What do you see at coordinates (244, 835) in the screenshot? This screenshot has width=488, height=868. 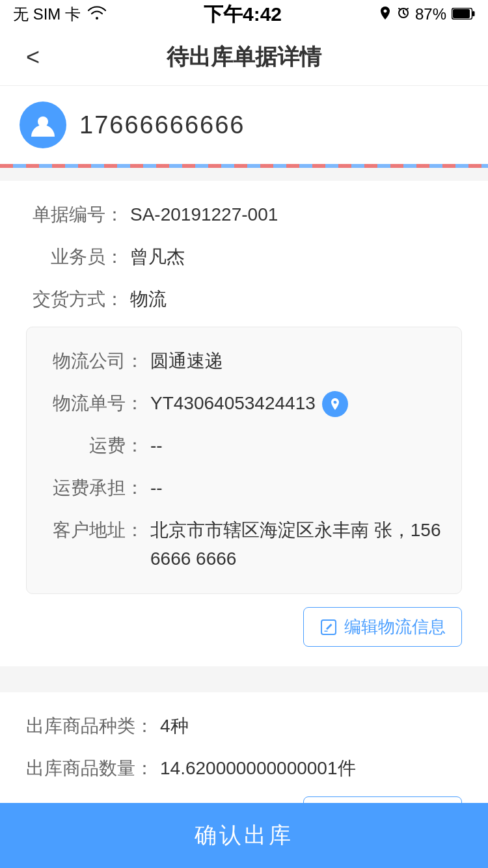 I see `confirm-button: 确认出库` at bounding box center [244, 835].